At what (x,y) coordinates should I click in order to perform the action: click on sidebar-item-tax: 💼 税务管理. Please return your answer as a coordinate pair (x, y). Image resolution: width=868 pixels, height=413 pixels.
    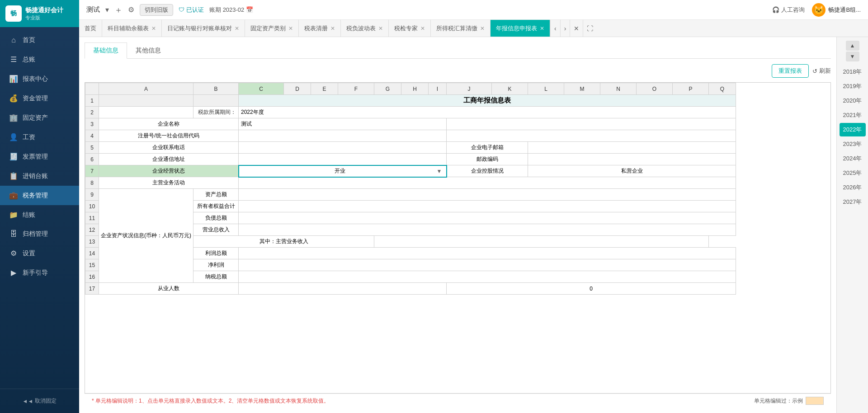
    Looking at the image, I should click on (40, 195).